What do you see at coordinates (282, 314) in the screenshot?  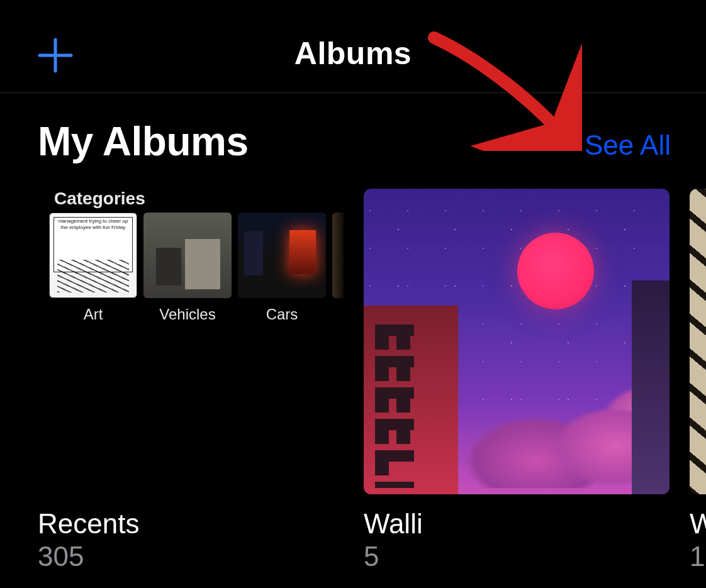 I see `recents-category-label: Cars` at bounding box center [282, 314].